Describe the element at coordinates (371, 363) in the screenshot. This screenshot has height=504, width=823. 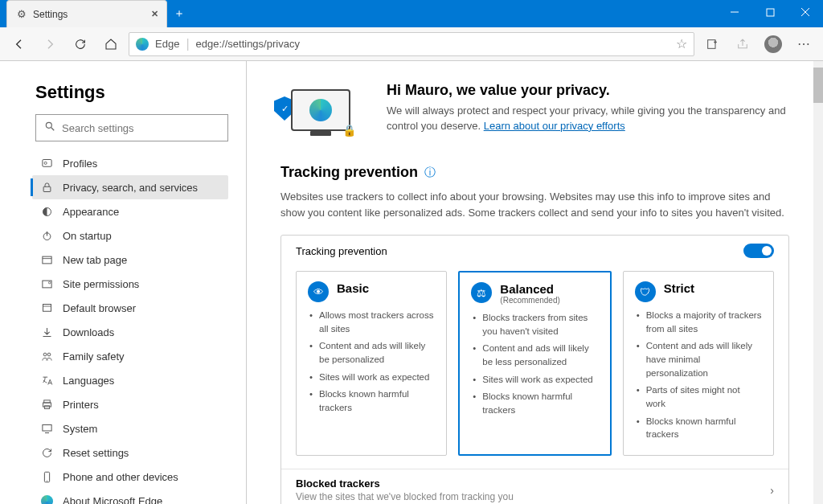
I see `tracking-level-basic: 👁BasicAllows most trackers across all si…` at that location.